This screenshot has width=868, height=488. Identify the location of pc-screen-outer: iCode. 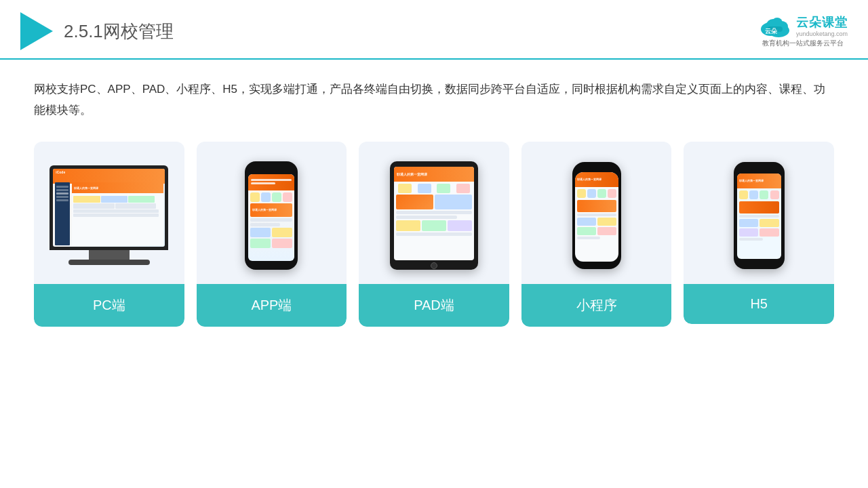
(108, 207).